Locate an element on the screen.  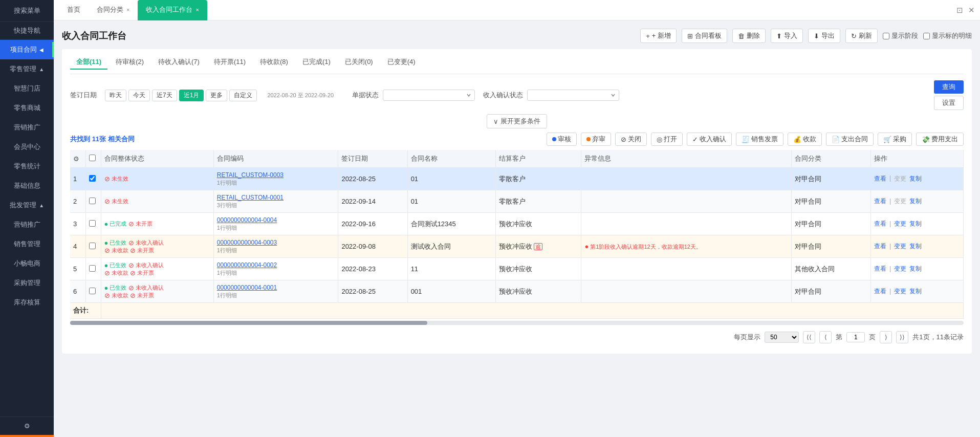
op-open: ◎ 打开 is located at coordinates (667, 139).